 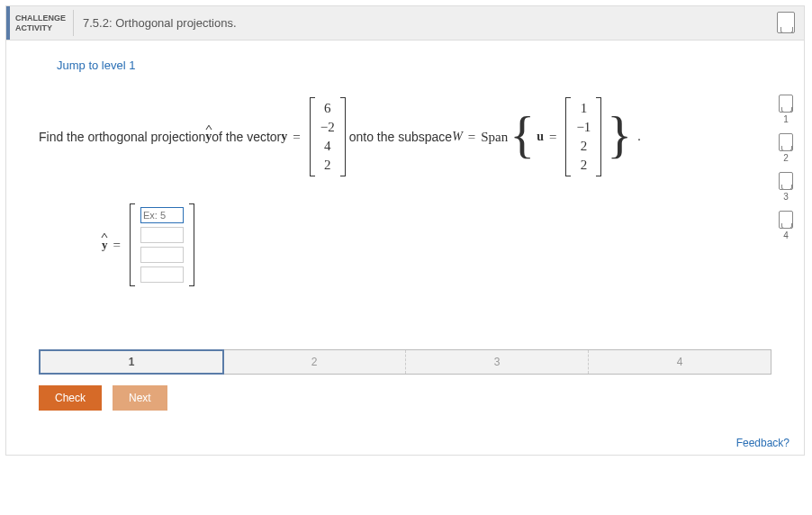 I want to click on activity-title: 7.5.2: Orthogonal projections., so click(x=155, y=23).